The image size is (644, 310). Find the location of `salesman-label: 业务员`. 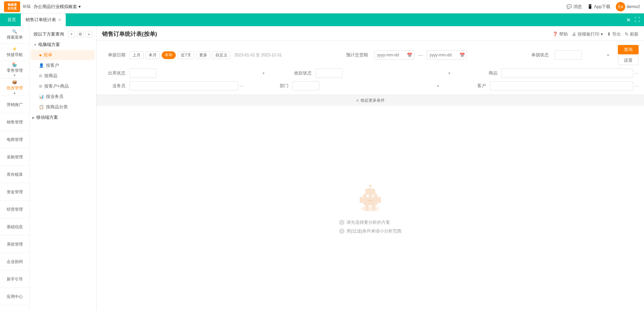

salesman-label: 业务员 is located at coordinates (114, 86).